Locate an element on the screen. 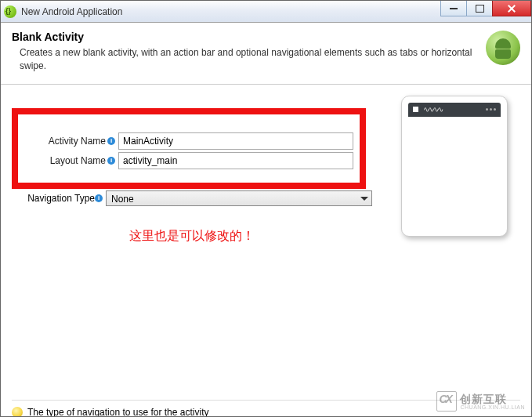 The height and width of the screenshot is (417, 532). navigation-type-label: Navigation Type is located at coordinates (53, 198).